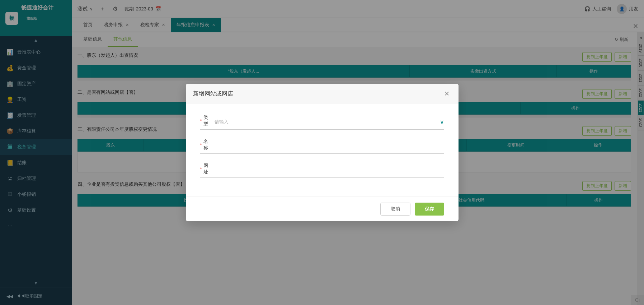 Image resolution: width=644 pixels, height=305 pixels. What do you see at coordinates (442, 122) in the screenshot?
I see `type-dropdown-icon: ∨` at bounding box center [442, 122].